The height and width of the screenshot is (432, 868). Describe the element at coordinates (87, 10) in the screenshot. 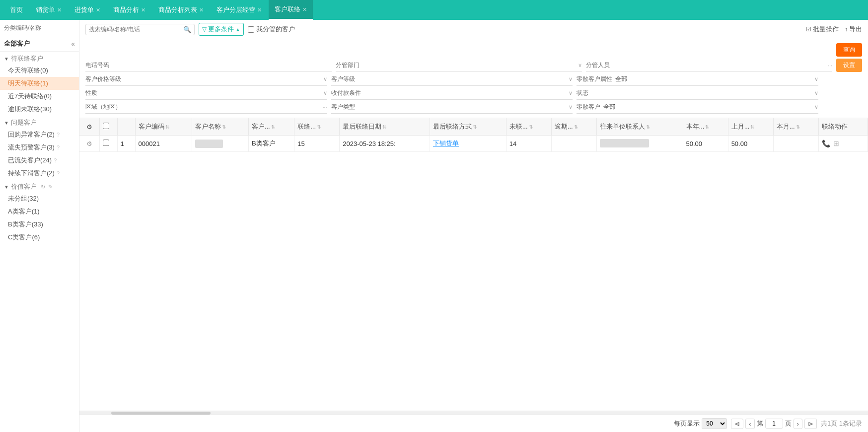

I see `nav-purchase-order: 进货单 ✕` at that location.